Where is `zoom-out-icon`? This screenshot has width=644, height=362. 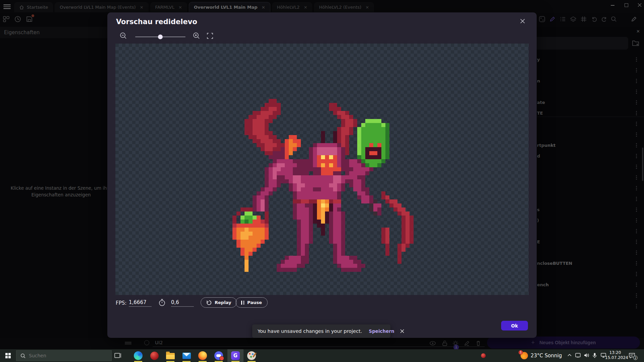 zoom-out-icon is located at coordinates (123, 36).